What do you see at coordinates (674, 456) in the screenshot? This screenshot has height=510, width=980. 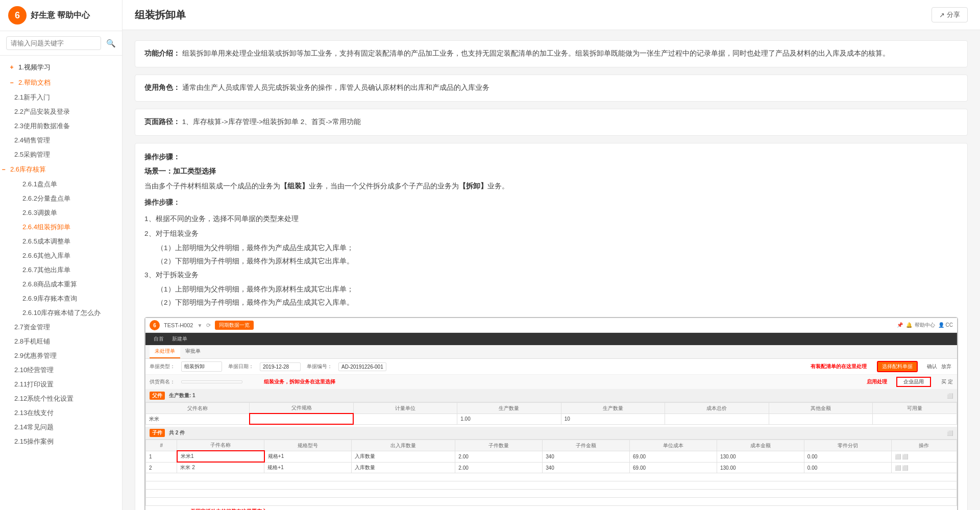 I see `cell-ucost1: 69.00` at bounding box center [674, 456].